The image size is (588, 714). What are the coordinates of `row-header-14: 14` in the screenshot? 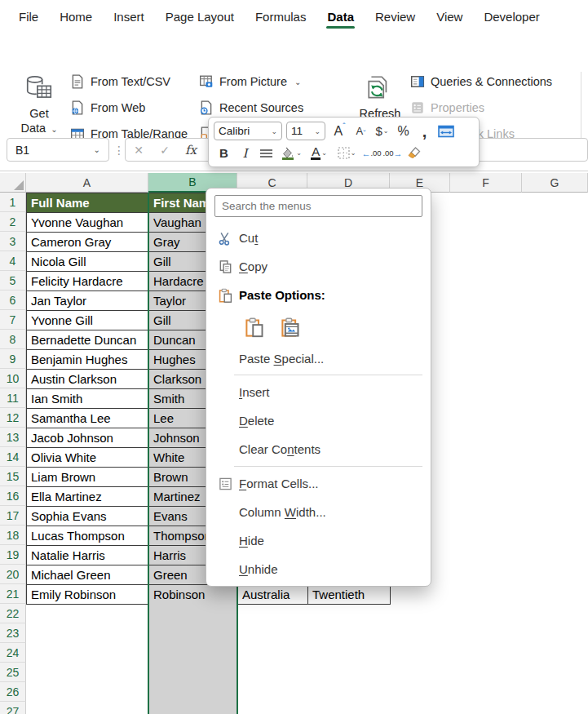 It's located at (13, 457).